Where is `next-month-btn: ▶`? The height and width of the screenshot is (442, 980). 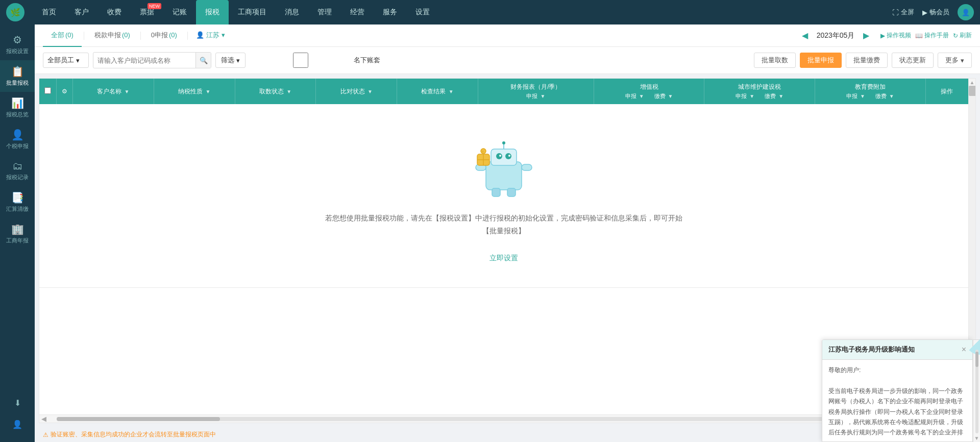
next-month-btn: ▶ is located at coordinates (866, 36).